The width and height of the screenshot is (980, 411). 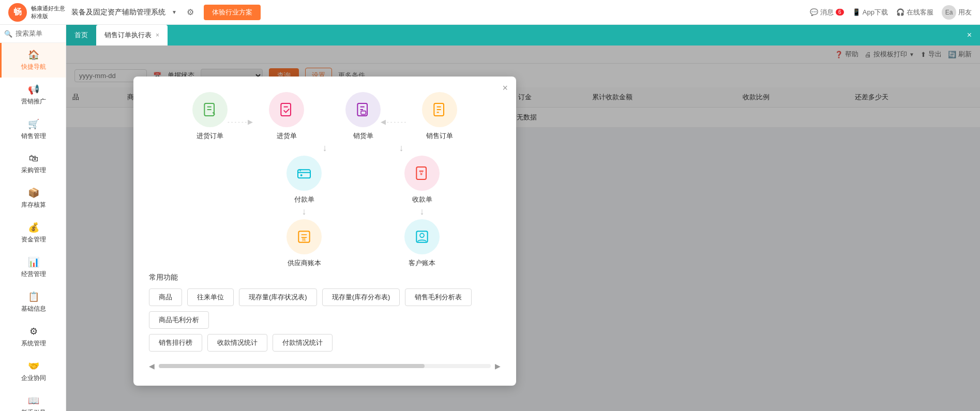 I want to click on system-icon: ⚙, so click(x=34, y=331).